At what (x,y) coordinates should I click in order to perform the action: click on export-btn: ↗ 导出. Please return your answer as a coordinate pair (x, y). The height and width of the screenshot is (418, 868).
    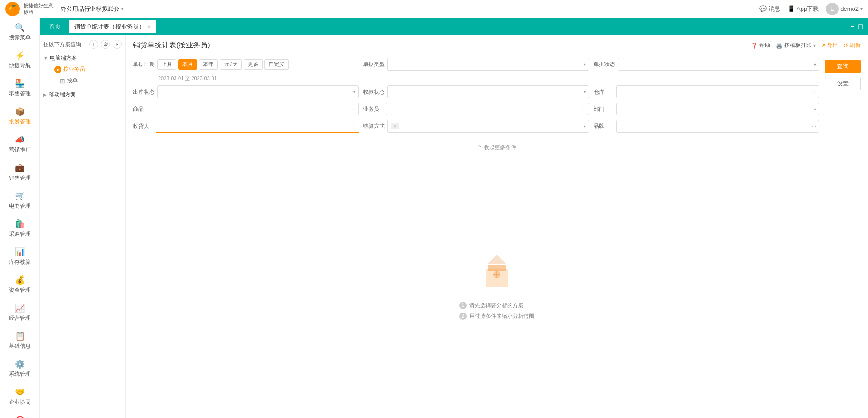
    Looking at the image, I should click on (830, 45).